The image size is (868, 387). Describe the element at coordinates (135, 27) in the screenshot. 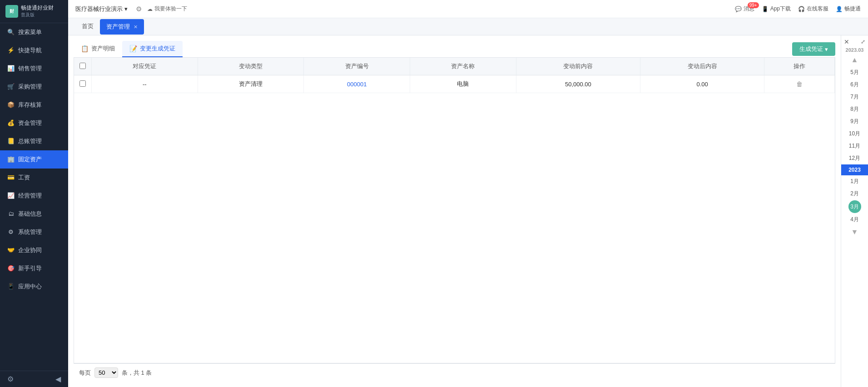

I see `tab-close-icon: ✕` at that location.